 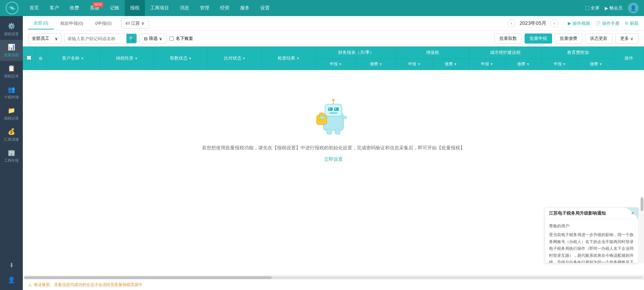 What do you see at coordinates (184, 8) in the screenshot?
I see `nav-message: 消息` at bounding box center [184, 8].